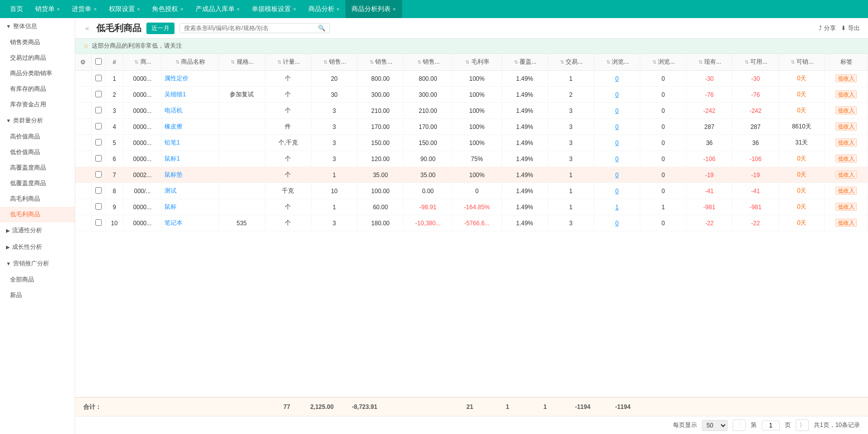 The width and height of the screenshot is (868, 434). Describe the element at coordinates (190, 207) in the screenshot. I see `row-name-8: 鼠标` at that location.